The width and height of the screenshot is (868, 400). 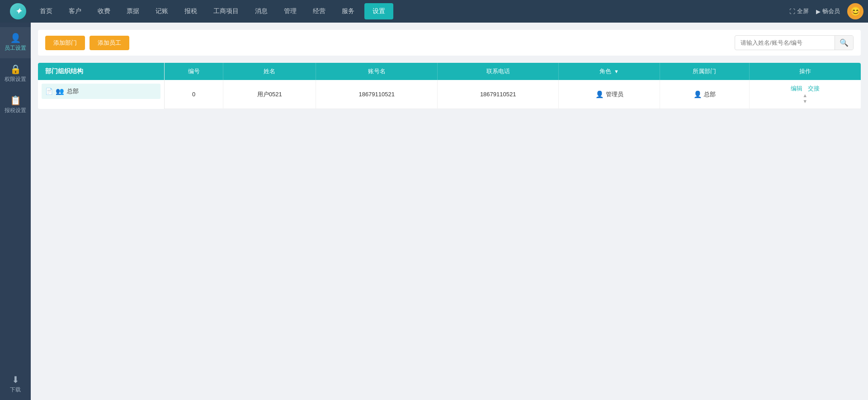 What do you see at coordinates (290, 11) in the screenshot?
I see `nav-item-管理: 管理` at bounding box center [290, 11].